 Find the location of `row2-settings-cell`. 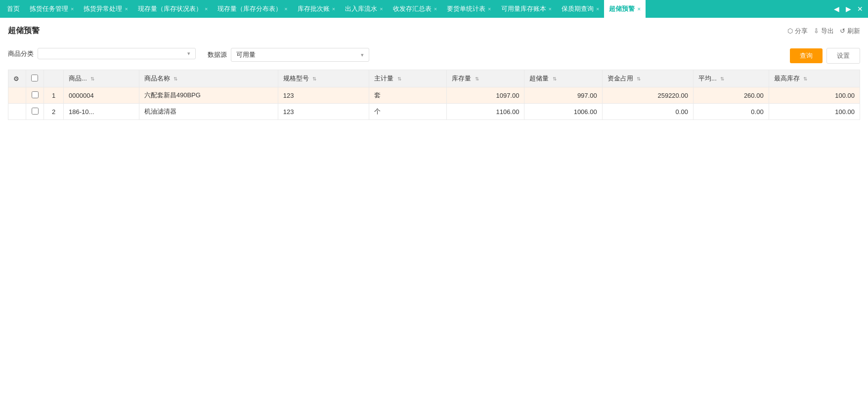

row2-settings-cell is located at coordinates (17, 112).